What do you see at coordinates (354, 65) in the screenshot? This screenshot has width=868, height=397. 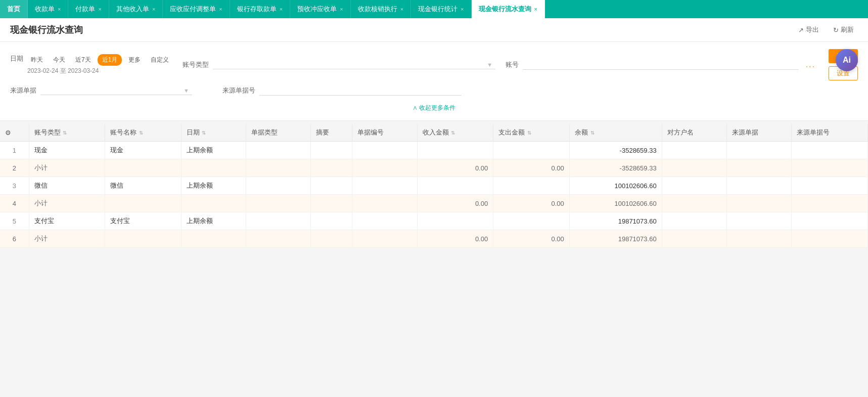 I see `account-type-select: ▼` at bounding box center [354, 65].